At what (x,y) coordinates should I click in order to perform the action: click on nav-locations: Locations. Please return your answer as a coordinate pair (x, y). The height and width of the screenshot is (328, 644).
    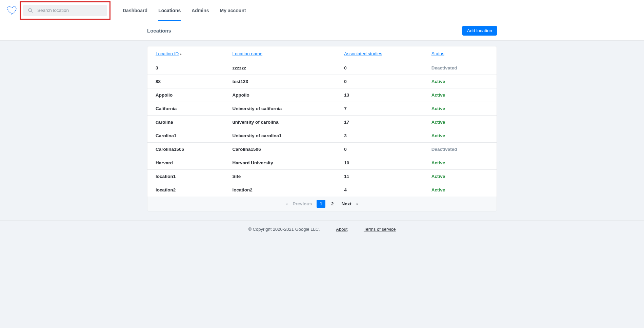
    Looking at the image, I should click on (169, 10).